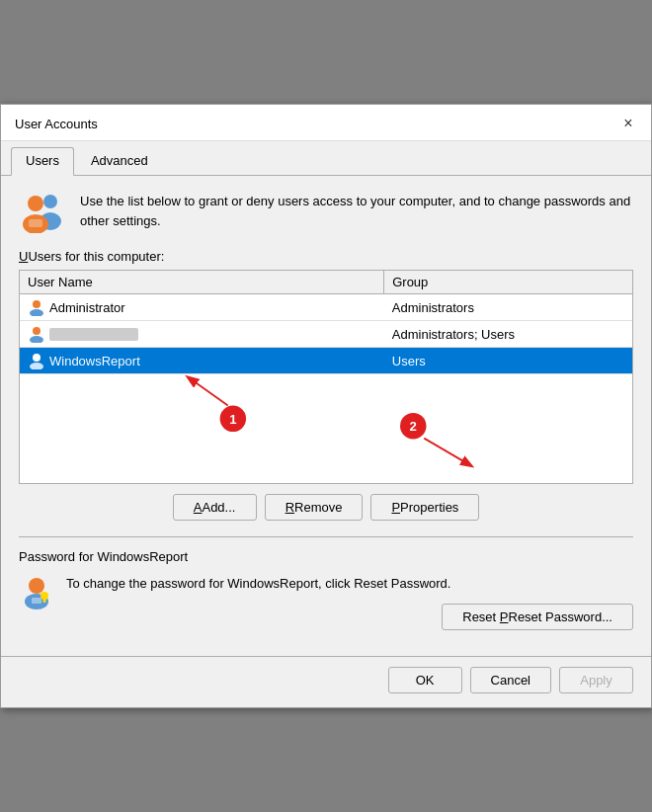 The image size is (652, 812). What do you see at coordinates (350, 603) in the screenshot?
I see `password-text-area: To change the password for WindowsReport…` at bounding box center [350, 603].